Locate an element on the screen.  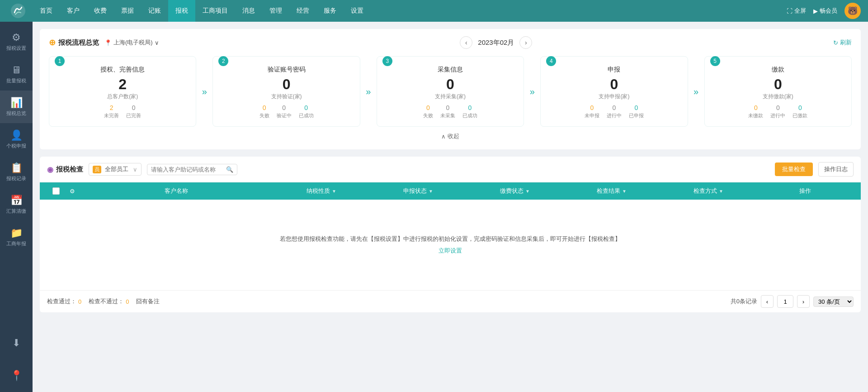
nav-message: 消息 is located at coordinates (249, 11).